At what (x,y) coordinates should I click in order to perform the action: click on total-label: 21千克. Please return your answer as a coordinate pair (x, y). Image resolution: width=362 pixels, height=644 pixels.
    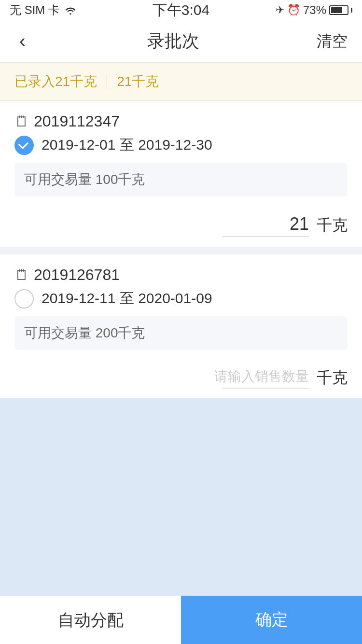
    Looking at the image, I should click on (138, 82).